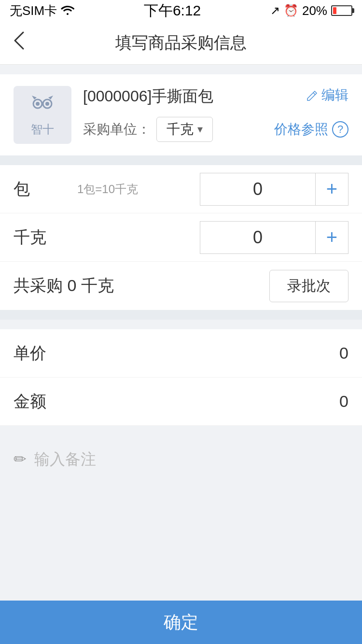 The width and height of the screenshot is (362, 644). I want to click on summary-row: 共采购 0 千克 录批次, so click(181, 286).